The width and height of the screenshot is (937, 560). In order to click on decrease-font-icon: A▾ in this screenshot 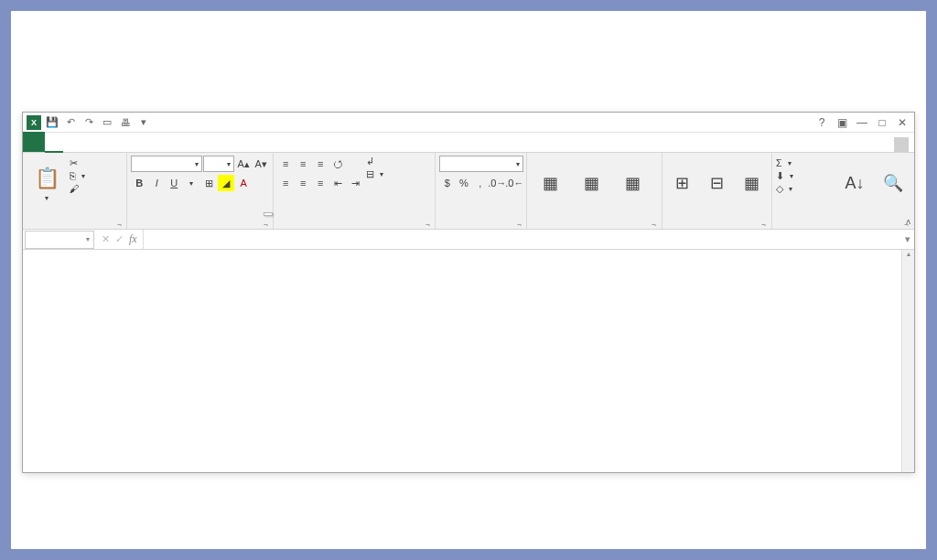, I will do `click(261, 164)`.